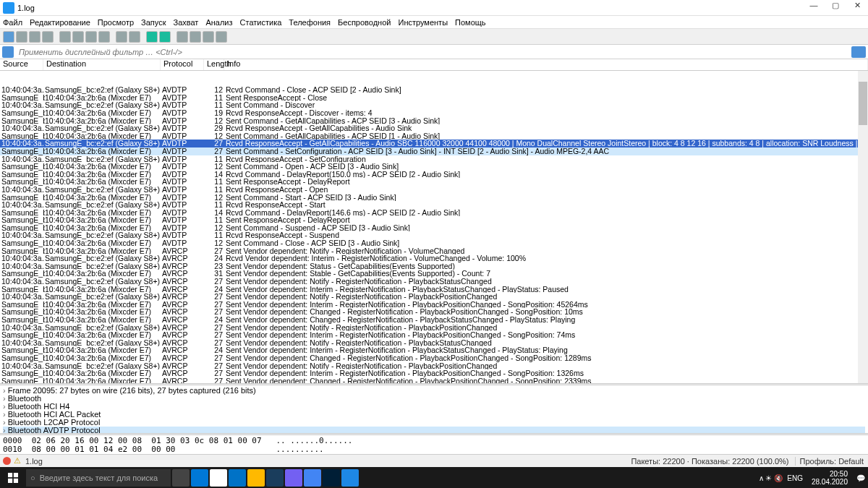 The image size is (868, 488). I want to click on store-icon, so click(218, 478).